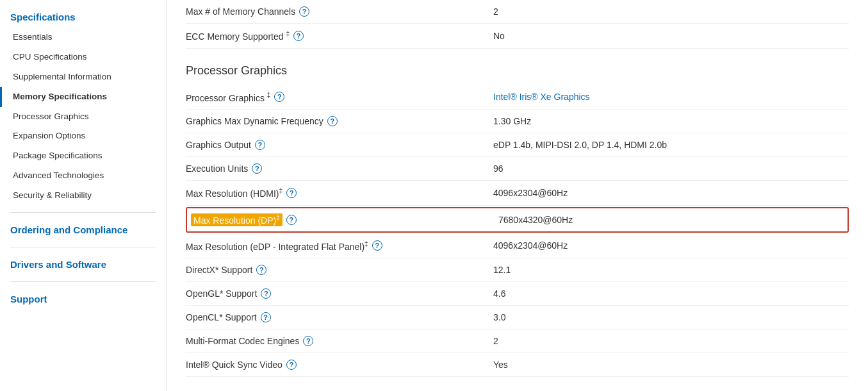 The height and width of the screenshot is (391, 868). Describe the element at coordinates (366, 244) in the screenshot. I see `sup-edp: ‡` at that location.